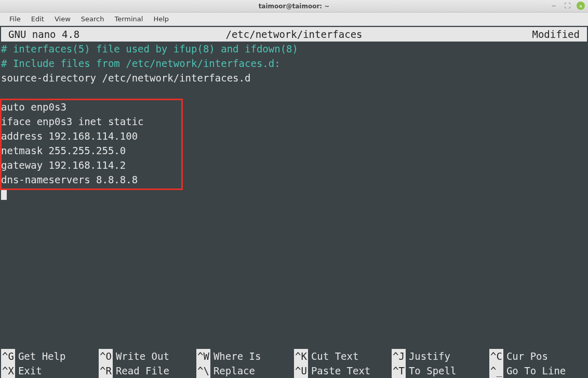  What do you see at coordinates (245, 356) in the screenshot?
I see `shortcut-where-is: ^WWhere Is` at bounding box center [245, 356].